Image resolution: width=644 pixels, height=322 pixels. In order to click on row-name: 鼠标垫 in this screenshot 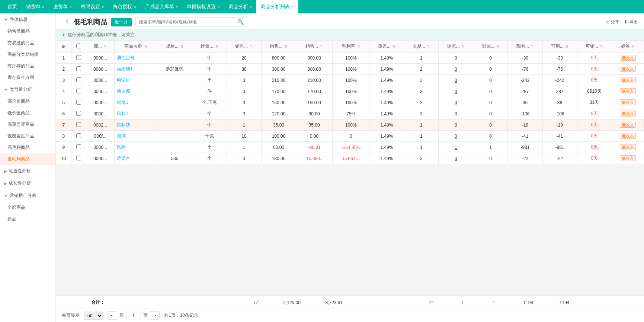, I will do `click(136, 125)`.